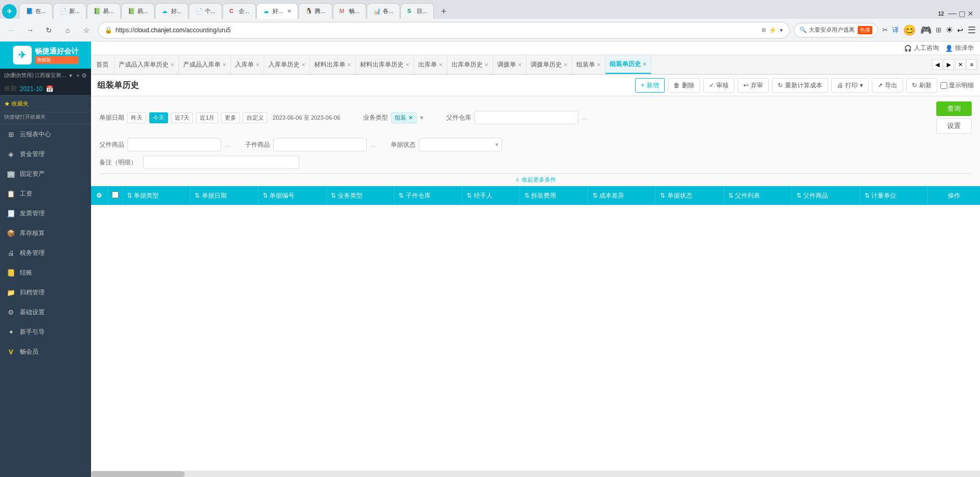 Image resolution: width=980 pixels, height=477 pixels. Describe the element at coordinates (536, 474) in the screenshot. I see `horizontal-scrollbar` at that location.